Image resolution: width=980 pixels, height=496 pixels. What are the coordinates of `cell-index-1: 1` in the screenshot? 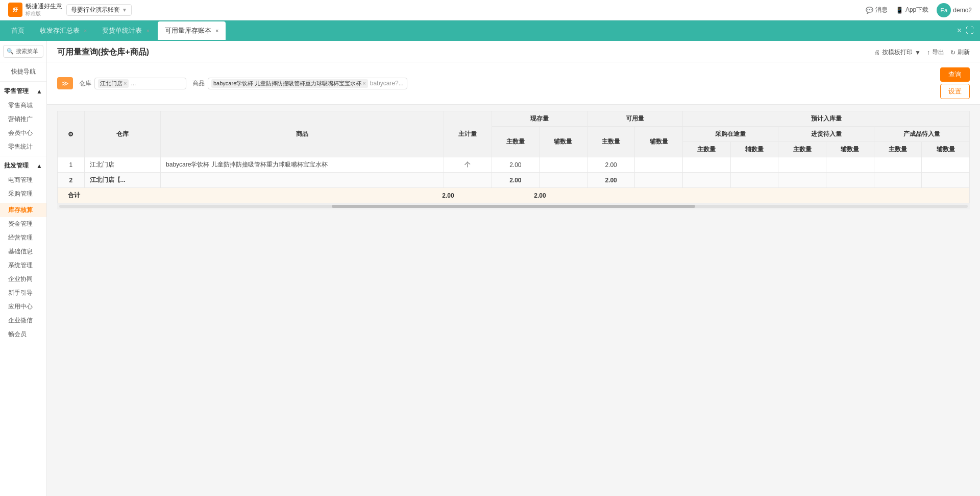 It's located at (71, 165).